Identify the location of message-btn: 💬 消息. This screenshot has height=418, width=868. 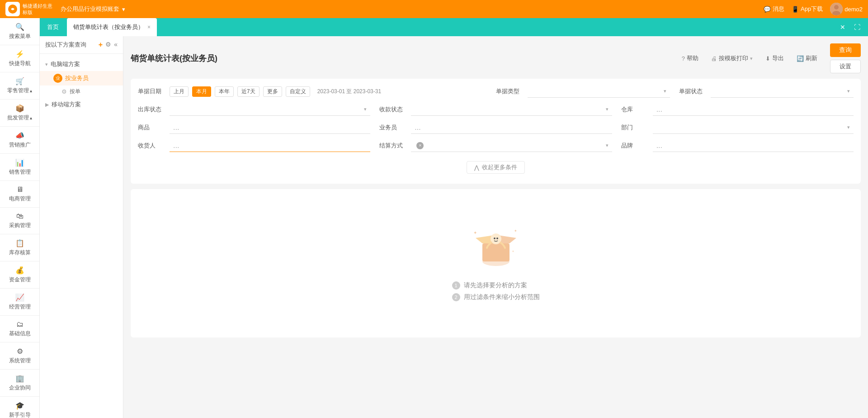
(774, 9).